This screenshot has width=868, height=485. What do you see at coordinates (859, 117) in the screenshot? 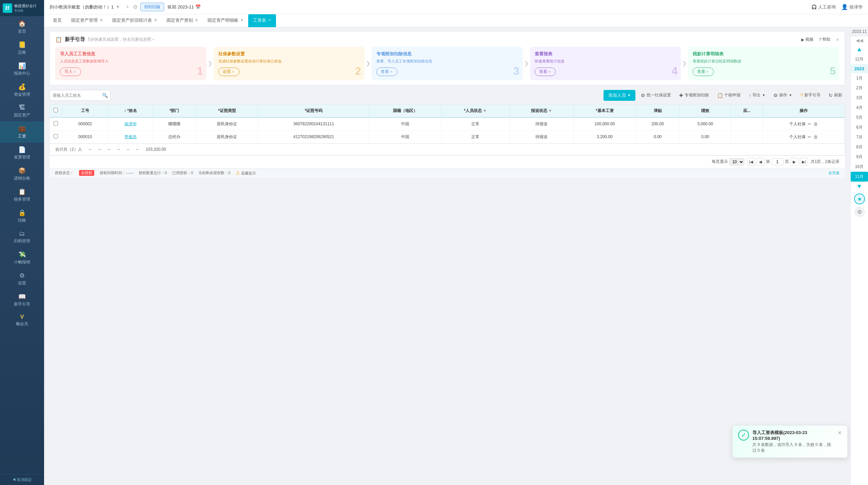
I see `month-item-5: 5月` at bounding box center [859, 117].